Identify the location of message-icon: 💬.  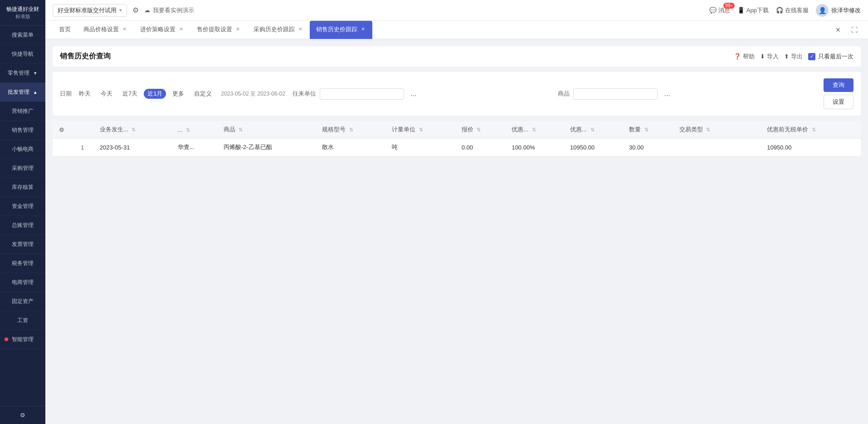
(713, 10).